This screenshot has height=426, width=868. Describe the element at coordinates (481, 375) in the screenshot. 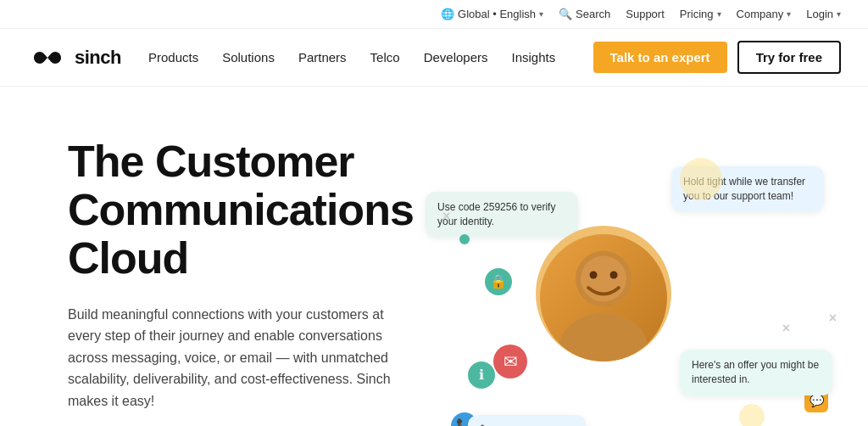

I see `info-icon: ℹ` at that location.